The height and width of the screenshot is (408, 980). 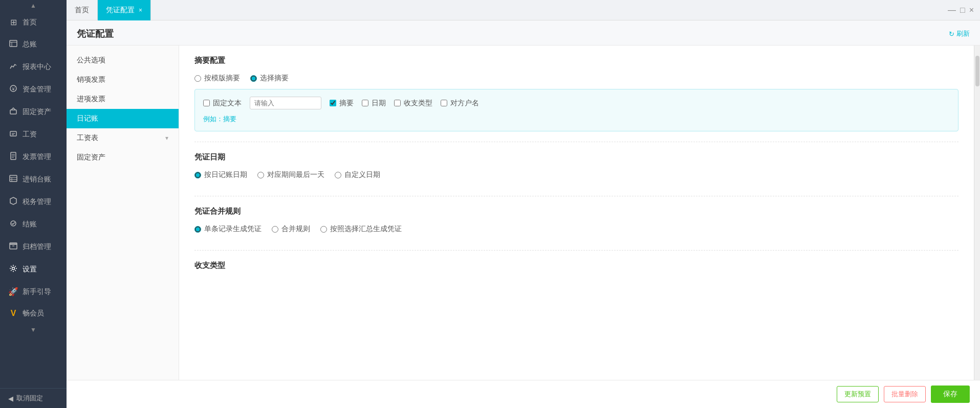 What do you see at coordinates (124, 10) in the screenshot?
I see `tab-voucher-config: 凭证配置 ×` at bounding box center [124, 10].